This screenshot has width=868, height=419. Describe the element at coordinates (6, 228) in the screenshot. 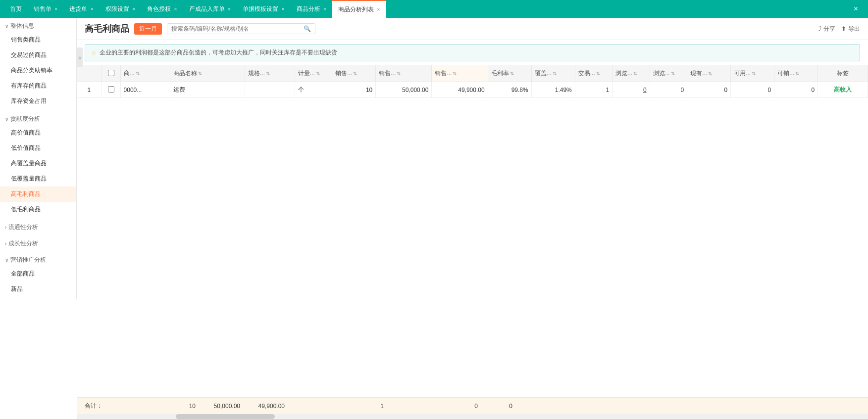

I see `chevron-right-icon: ›` at that location.